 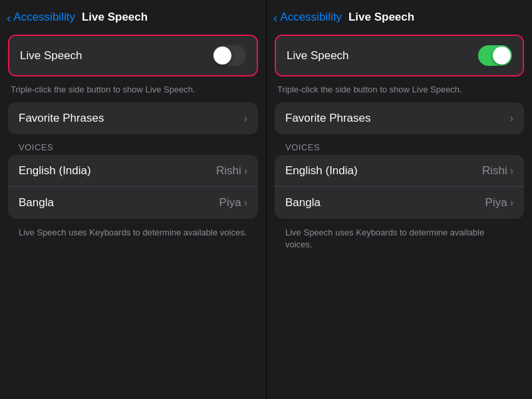 I want to click on left-toggle-thumb, so click(x=222, y=56).